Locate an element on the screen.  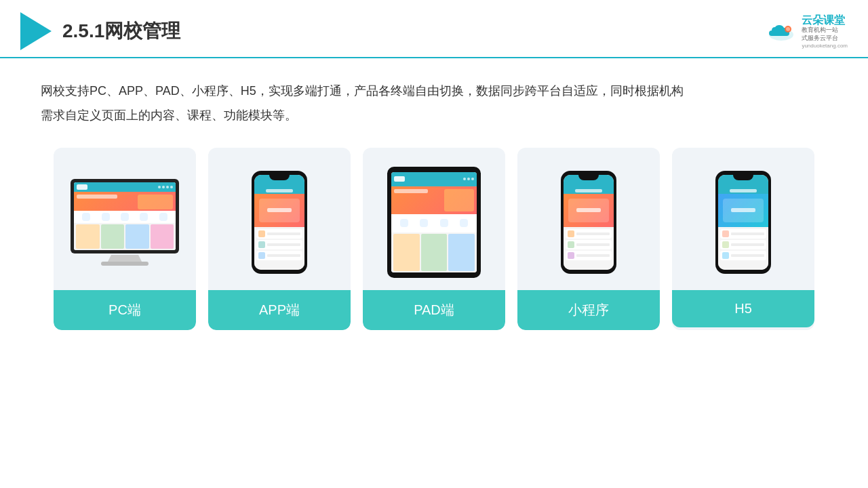
card-pc-image is located at coordinates (125, 219).